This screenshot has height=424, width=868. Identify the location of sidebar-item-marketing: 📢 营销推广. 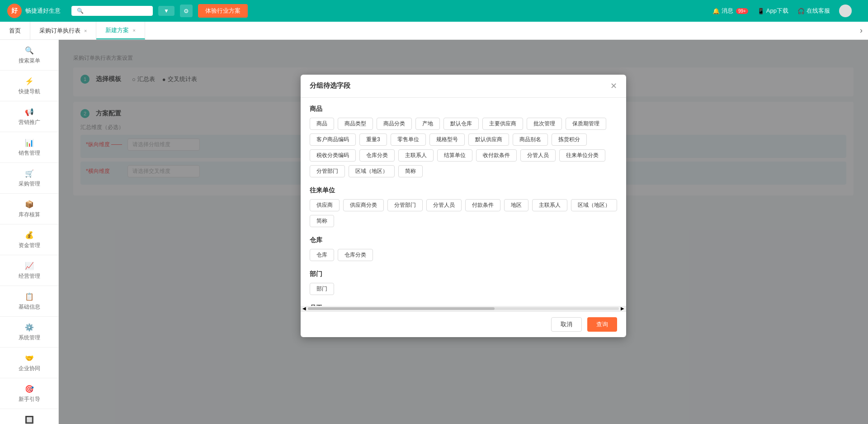
(29, 117).